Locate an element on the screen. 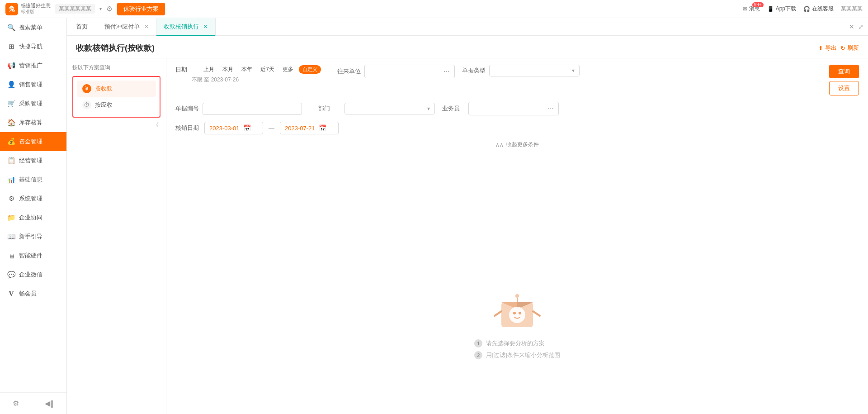 The image size is (868, 414). filter-option-by-receivable: ⏱ 按应收 is located at coordinates (117, 105).